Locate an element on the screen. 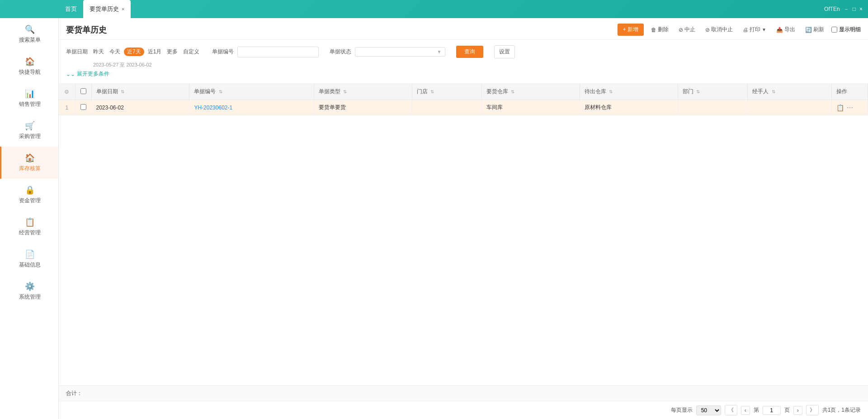 Image resolution: width=868 pixels, height=419 pixels. sidebar: 🔍 搜索菜单 🏠 快捷导航 📊 销售管理 🛒 采购管理 🏠 库存核算 🔒 资金管… is located at coordinates (29, 219).